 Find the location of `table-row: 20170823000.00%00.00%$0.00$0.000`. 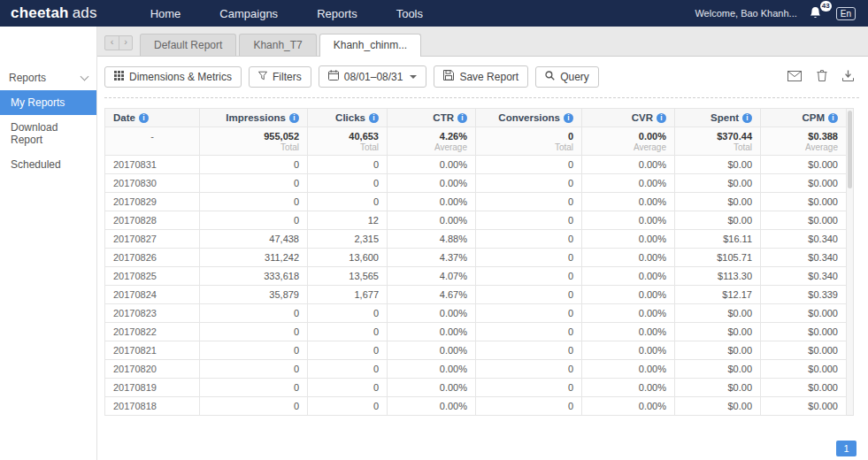

table-row: 20170823000.00%00.00%$0.00$0.000 is located at coordinates (476, 313).